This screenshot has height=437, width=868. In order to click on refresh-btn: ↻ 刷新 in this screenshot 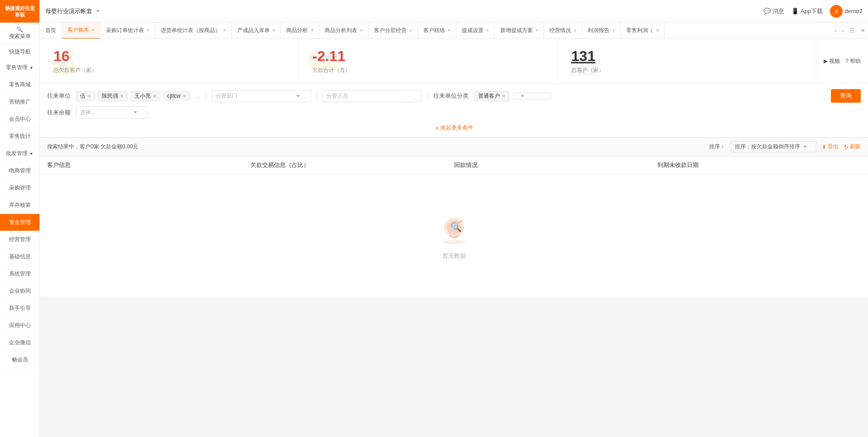, I will do `click(852, 147)`.